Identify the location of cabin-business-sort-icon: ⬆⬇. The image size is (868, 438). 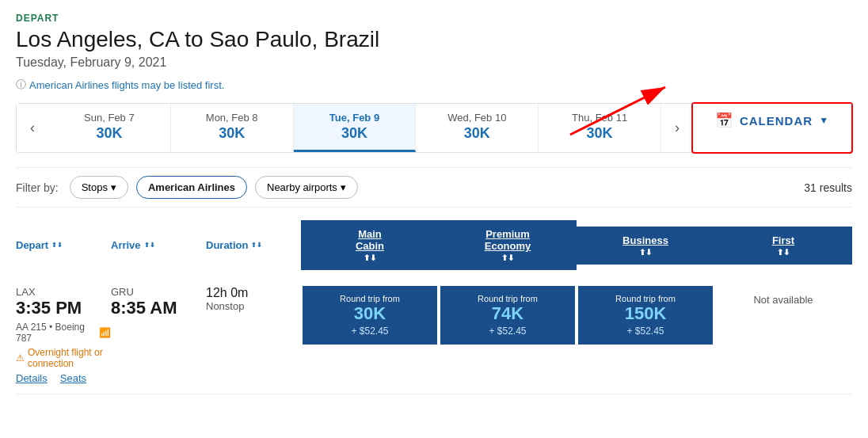
(645, 252).